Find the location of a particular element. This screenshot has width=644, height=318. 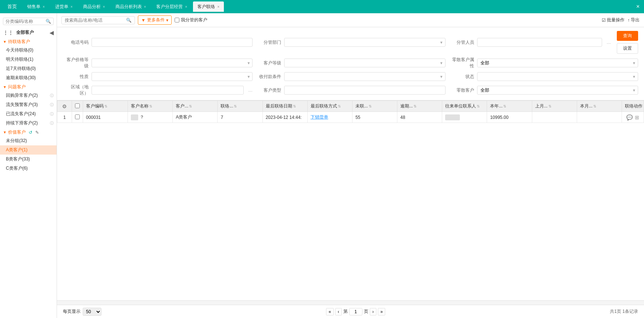

td-name: ？ is located at coordinates (150, 117).